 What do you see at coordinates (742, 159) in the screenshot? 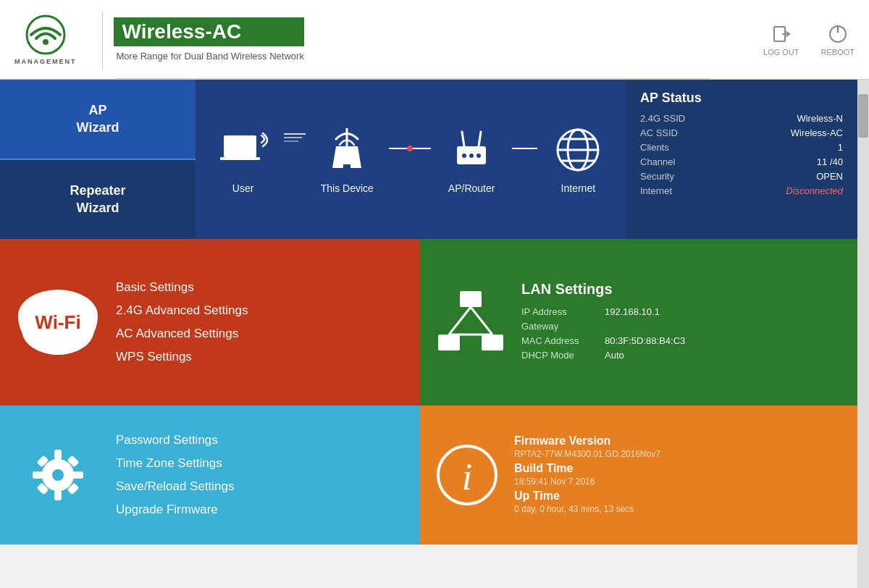
I see `status-panel: AP Status 2.4G SSID Wireless-N AC SSID W…` at bounding box center [742, 159].